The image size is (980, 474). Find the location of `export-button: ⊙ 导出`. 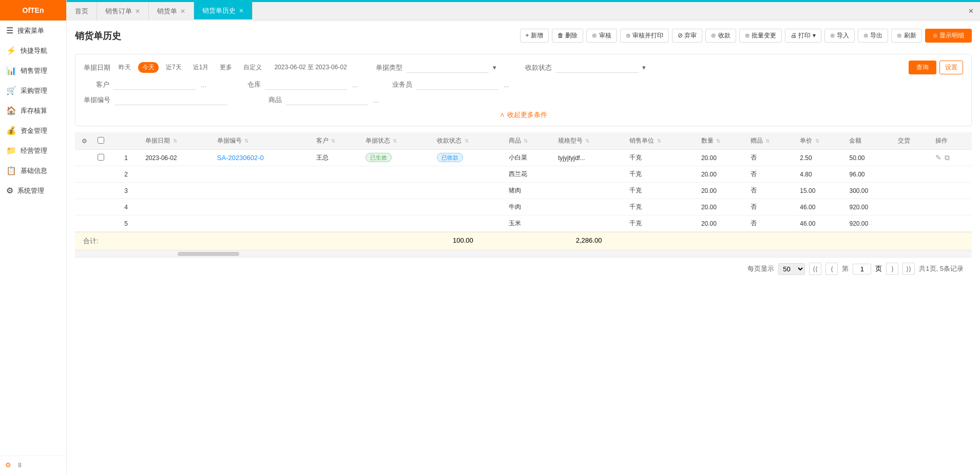

export-button: ⊙ 导出 is located at coordinates (873, 36).